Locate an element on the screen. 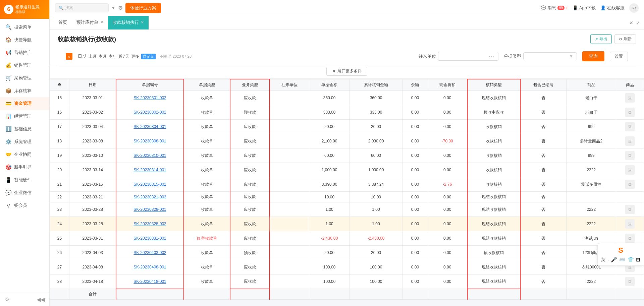 The width and height of the screenshot is (644, 306). expand-more-button: ▼ 展开更多条件 is located at coordinates (347, 71).